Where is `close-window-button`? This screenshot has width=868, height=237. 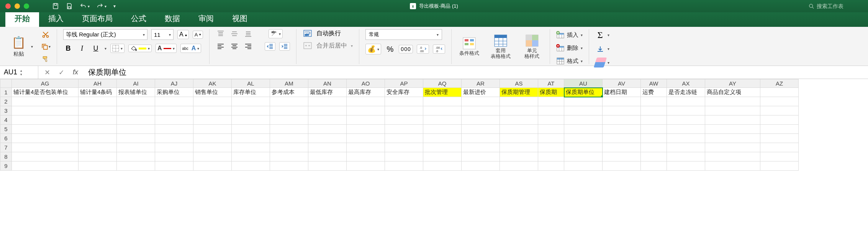 close-window-button is located at coordinates (8, 6).